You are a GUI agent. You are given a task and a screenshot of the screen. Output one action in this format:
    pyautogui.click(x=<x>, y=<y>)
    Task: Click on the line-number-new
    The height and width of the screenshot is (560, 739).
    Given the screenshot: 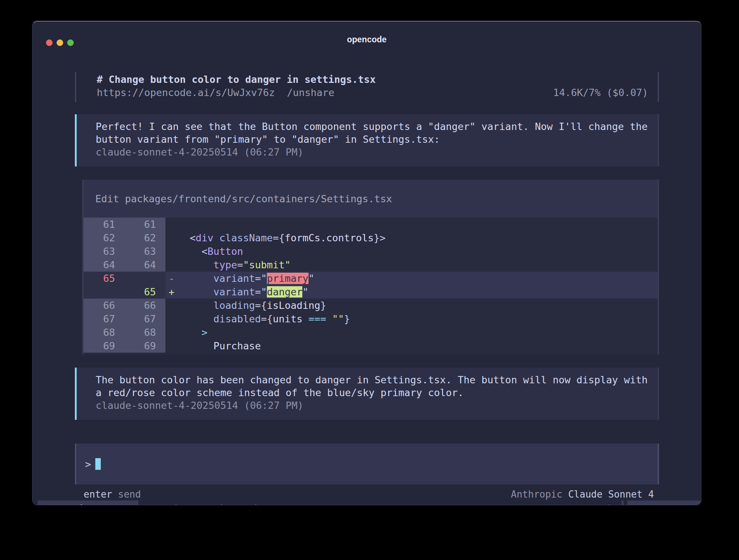 What is the action you would take?
    pyautogui.click(x=145, y=278)
    